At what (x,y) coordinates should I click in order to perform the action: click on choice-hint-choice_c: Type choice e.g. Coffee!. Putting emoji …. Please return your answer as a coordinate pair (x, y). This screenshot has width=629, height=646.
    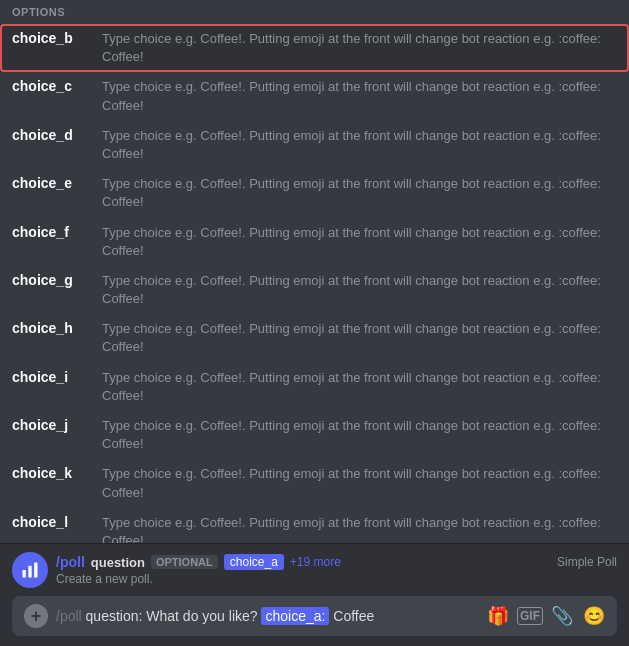
    Looking at the image, I should click on (360, 96).